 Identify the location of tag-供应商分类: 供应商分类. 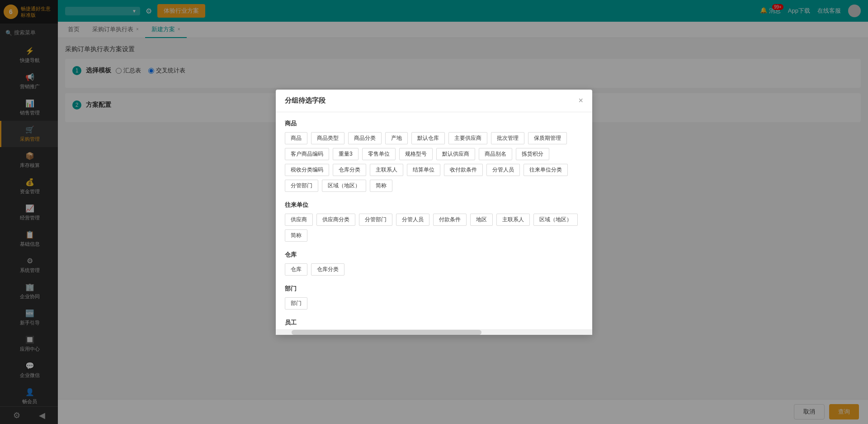
(336, 220).